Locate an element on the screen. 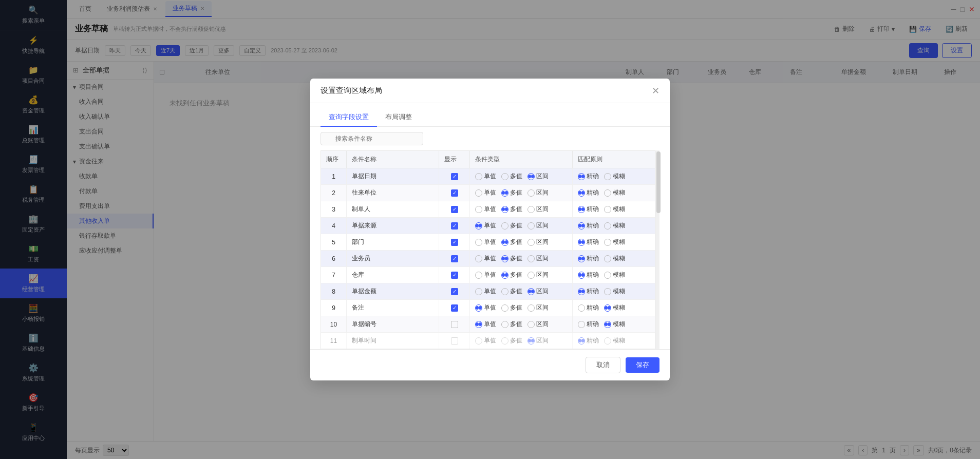 The image size is (980, 459). tab-field-settings: 查询字段设置 is located at coordinates (349, 118).